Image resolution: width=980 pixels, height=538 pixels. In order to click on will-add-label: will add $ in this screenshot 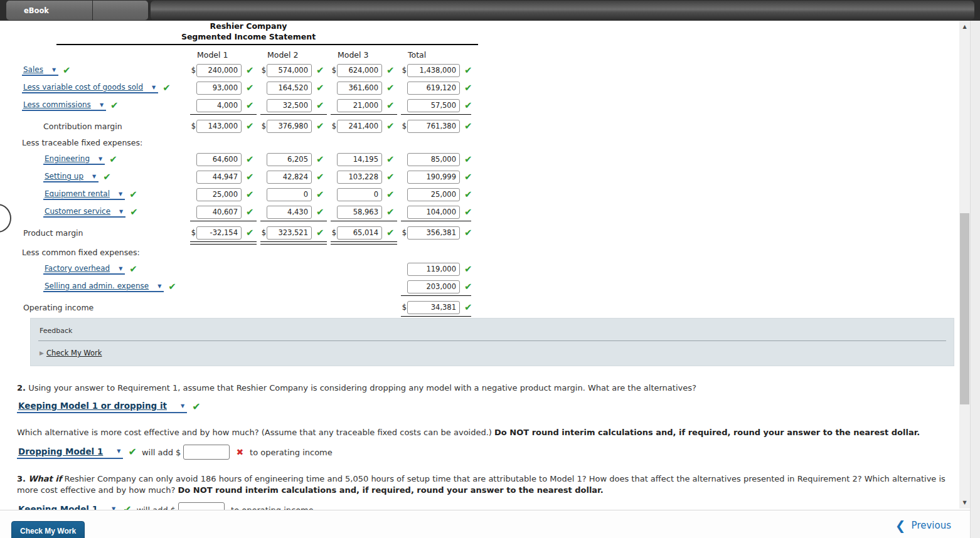, I will do `click(161, 453)`.